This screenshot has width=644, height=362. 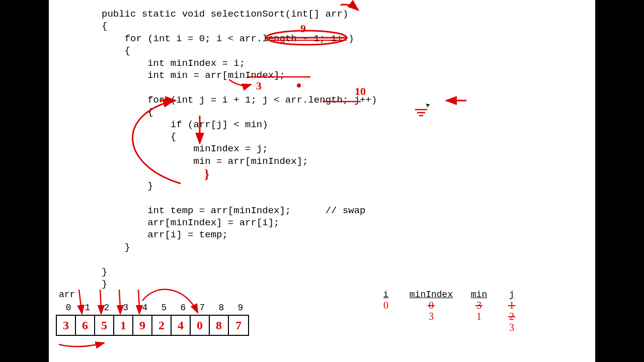 I want to click on array-cell: 7, so click(x=238, y=325).